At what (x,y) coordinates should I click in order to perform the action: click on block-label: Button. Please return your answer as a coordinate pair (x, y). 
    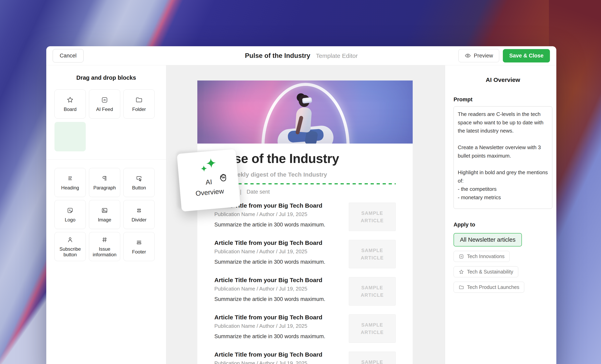
    Looking at the image, I should click on (139, 188).